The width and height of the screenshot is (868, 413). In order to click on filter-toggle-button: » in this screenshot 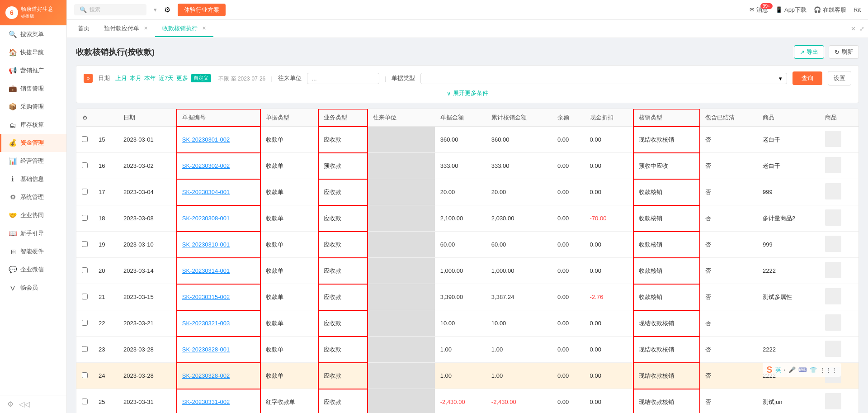, I will do `click(88, 78)`.